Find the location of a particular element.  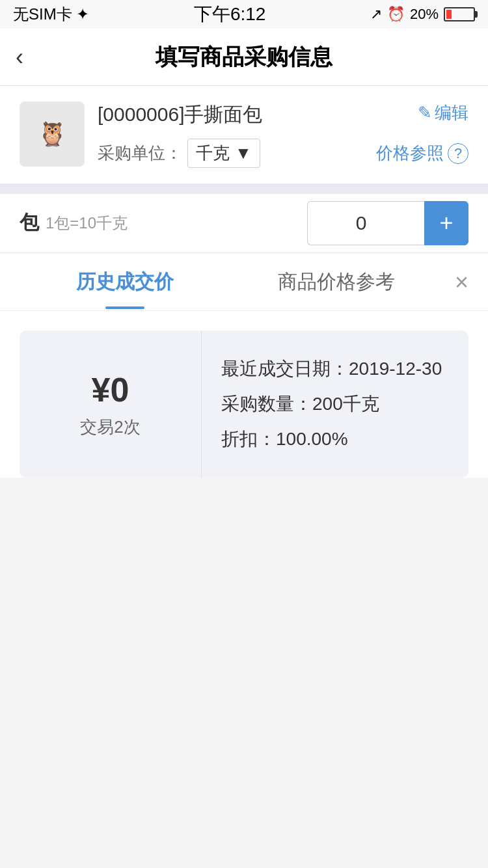

dropdown-arrow-icon: ▼ is located at coordinates (243, 154).